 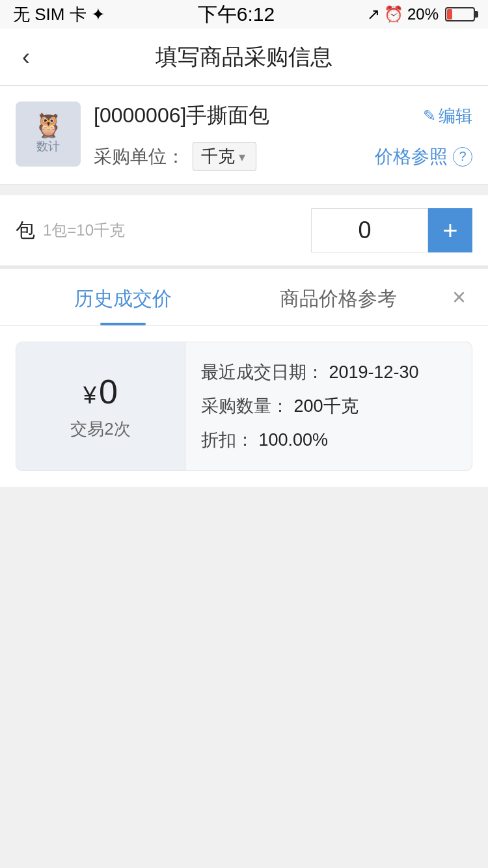 I want to click on price-number: 0, so click(x=108, y=392).